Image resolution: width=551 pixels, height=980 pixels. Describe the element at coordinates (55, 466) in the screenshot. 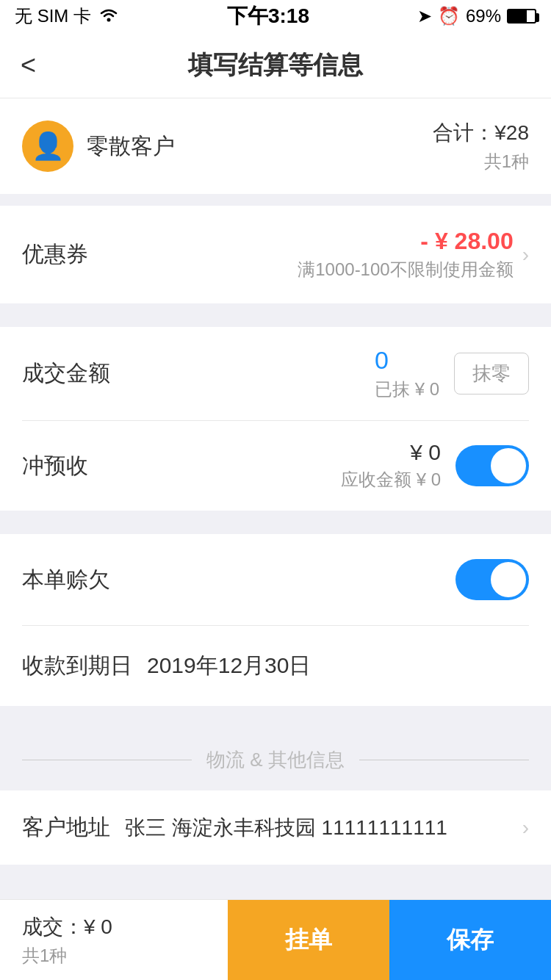

I see `prepayment-label: 冲预收` at that location.